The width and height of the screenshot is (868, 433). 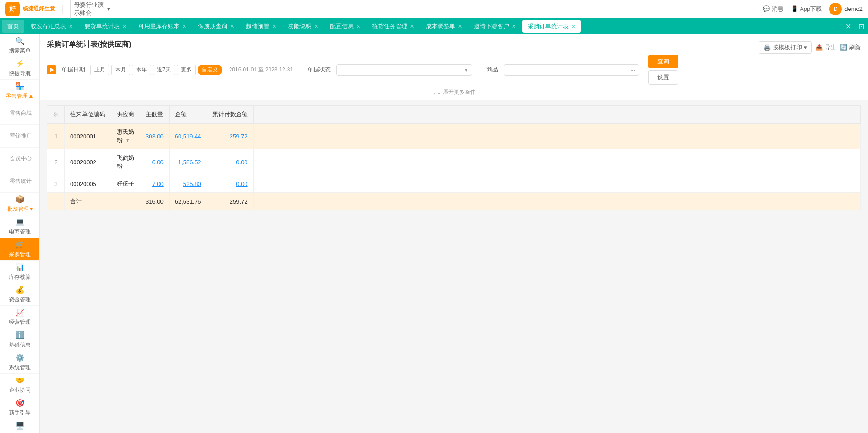 I want to click on sidebar-item-app-center: 🖥️ 应用中心, so click(x=20, y=426).